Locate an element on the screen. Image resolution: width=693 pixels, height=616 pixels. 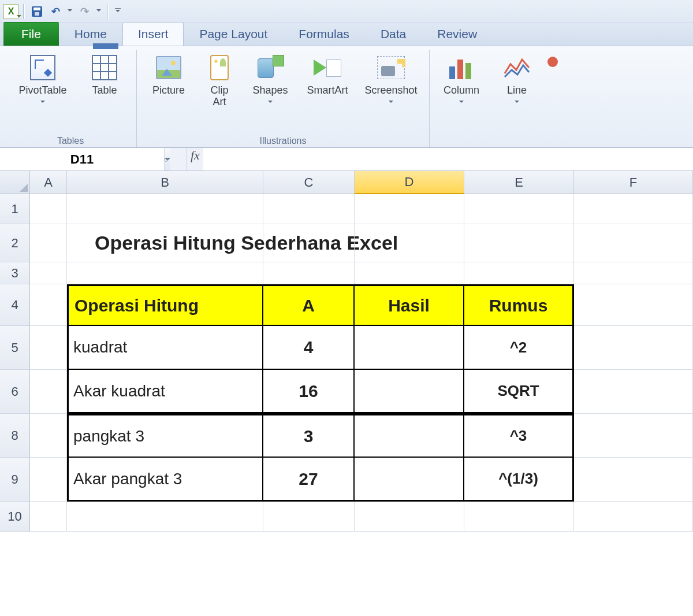
undo-button: ↶ is located at coordinates (55, 12).